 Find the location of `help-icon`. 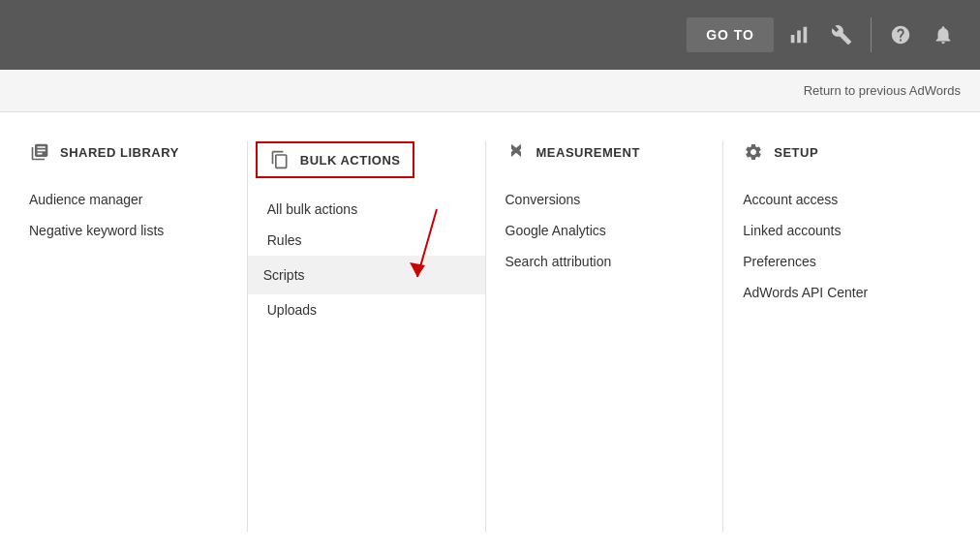

help-icon is located at coordinates (901, 35).